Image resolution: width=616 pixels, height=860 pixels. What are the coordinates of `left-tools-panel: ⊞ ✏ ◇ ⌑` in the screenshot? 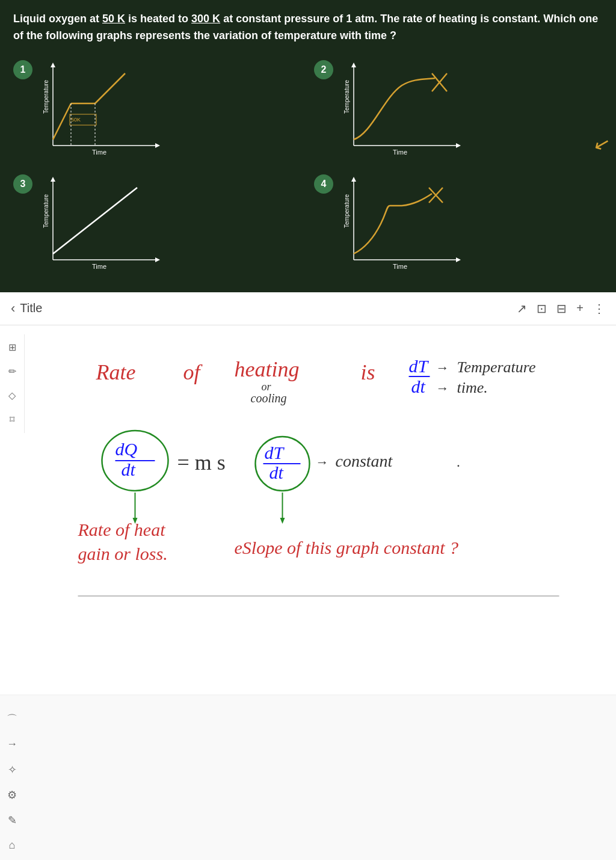 It's located at (12, 384).